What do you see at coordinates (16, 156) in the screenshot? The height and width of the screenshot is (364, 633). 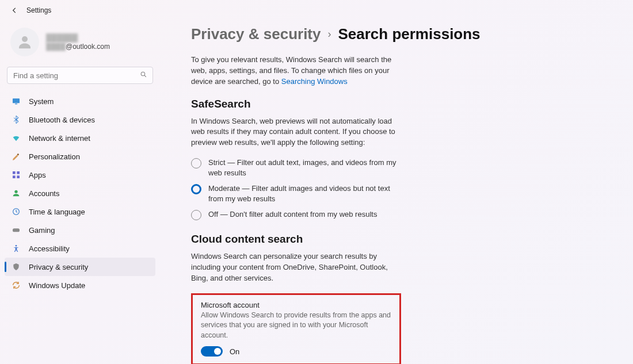 I see `brush-icon` at bounding box center [16, 156].